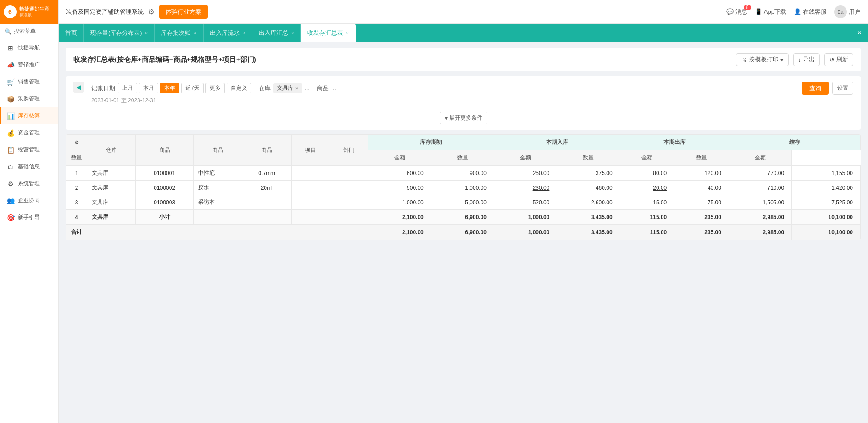 Image resolution: width=868 pixels, height=423 pixels. I want to click on tab-in-out-flow-close: ×, so click(244, 33).